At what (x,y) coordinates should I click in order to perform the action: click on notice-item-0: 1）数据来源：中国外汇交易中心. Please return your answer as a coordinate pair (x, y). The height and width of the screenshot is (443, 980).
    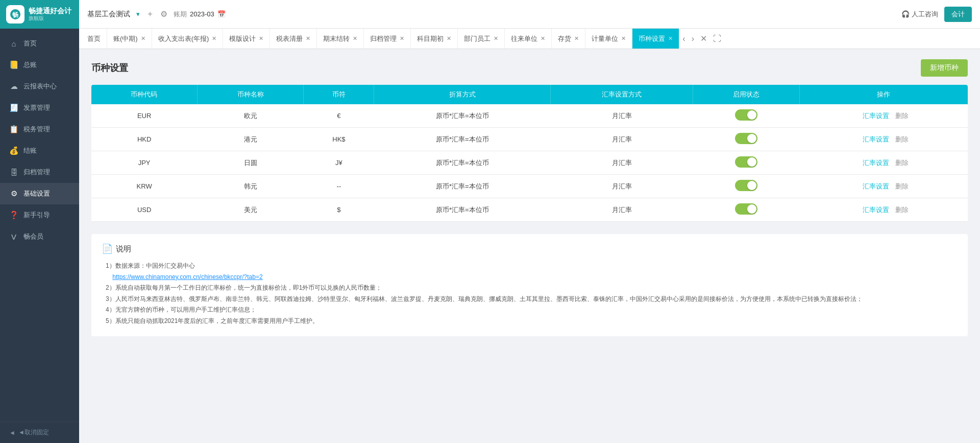
    Looking at the image, I should click on (530, 266).